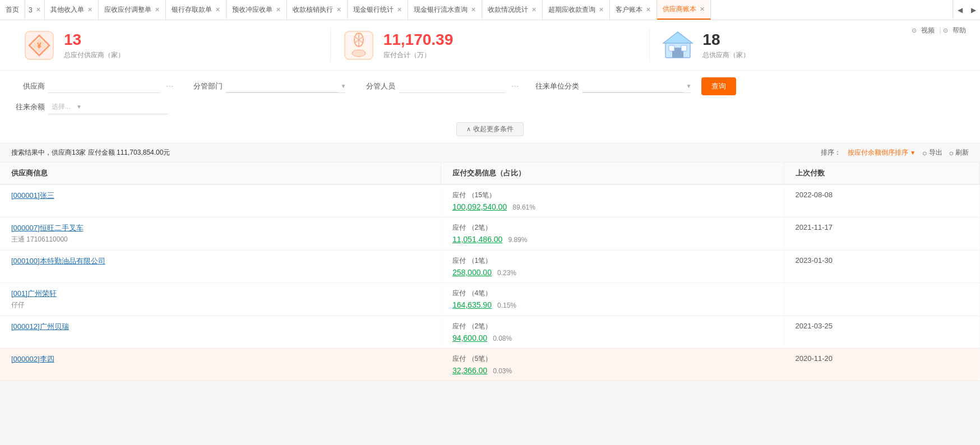  I want to click on help-link: 帮助, so click(959, 30).